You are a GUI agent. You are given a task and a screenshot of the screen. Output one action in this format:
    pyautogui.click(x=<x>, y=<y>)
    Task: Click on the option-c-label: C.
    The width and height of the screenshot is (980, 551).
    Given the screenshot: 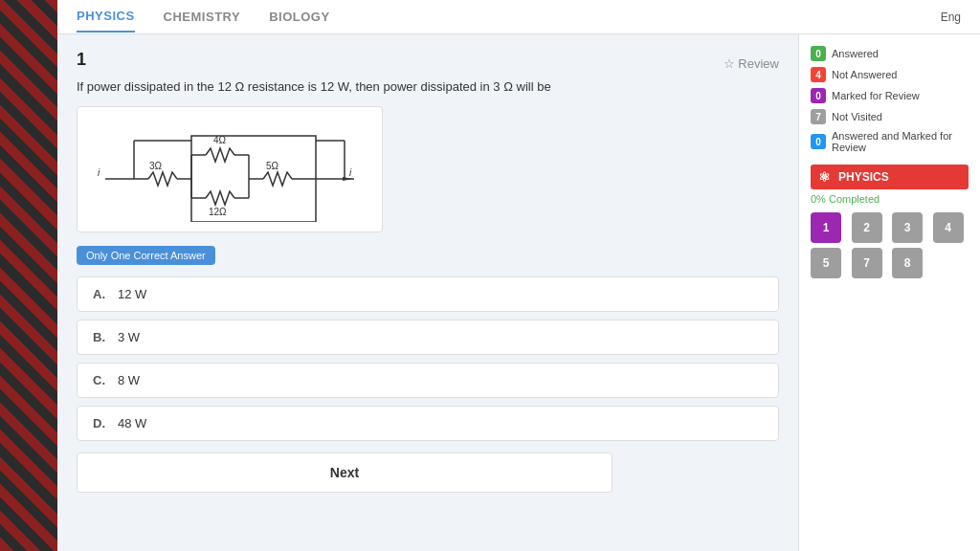 What is the action you would take?
    pyautogui.click(x=100, y=381)
    